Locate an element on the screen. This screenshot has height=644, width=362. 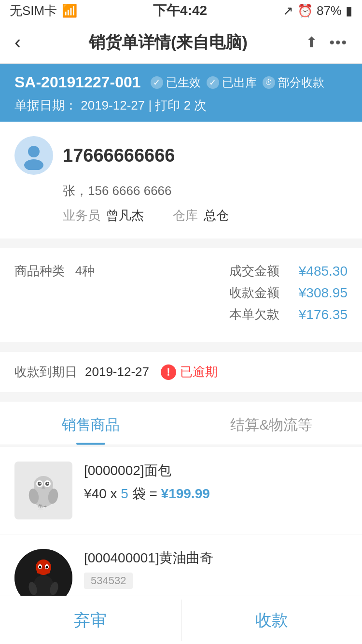
tab-sales-products-label: 销售商品 is located at coordinates (91, 425).